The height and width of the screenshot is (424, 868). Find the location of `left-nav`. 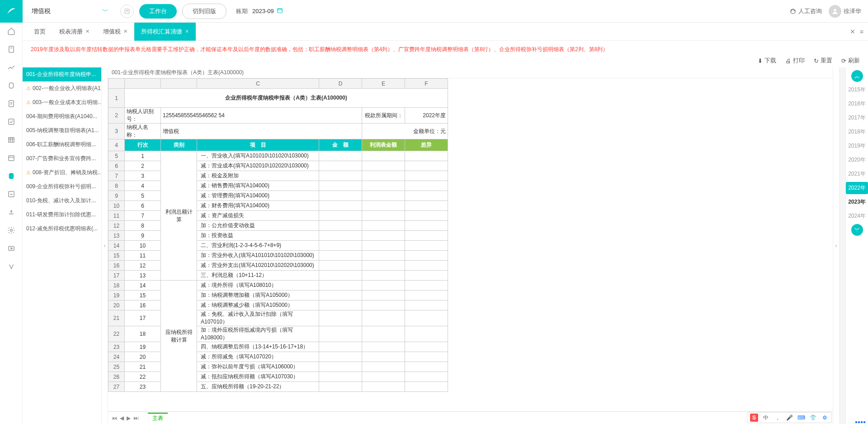

left-nav is located at coordinates (11, 224).